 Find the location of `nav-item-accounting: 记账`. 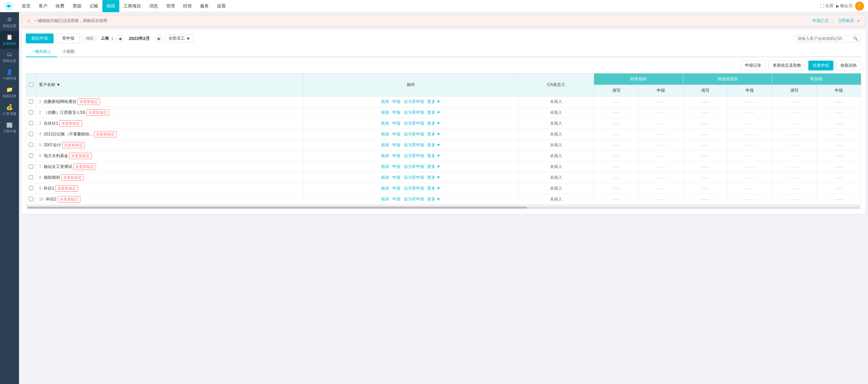

nav-item-accounting: 记账 is located at coordinates (94, 6).